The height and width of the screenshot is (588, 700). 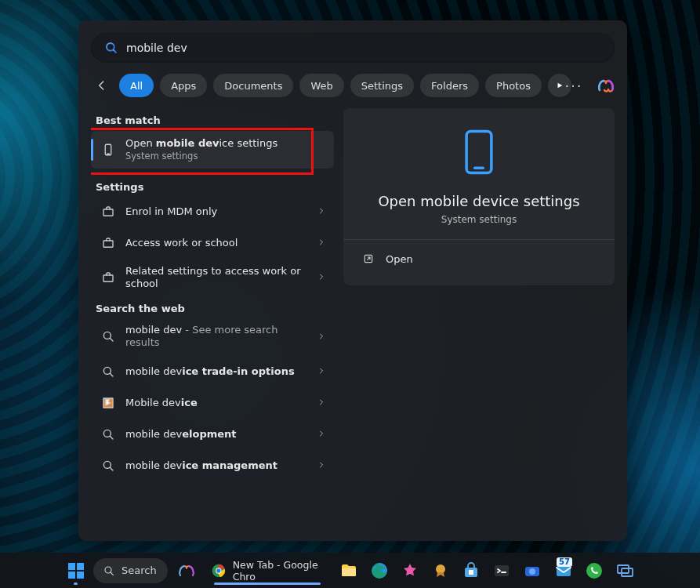 I want to click on settings-header: Settings, so click(x=212, y=185).